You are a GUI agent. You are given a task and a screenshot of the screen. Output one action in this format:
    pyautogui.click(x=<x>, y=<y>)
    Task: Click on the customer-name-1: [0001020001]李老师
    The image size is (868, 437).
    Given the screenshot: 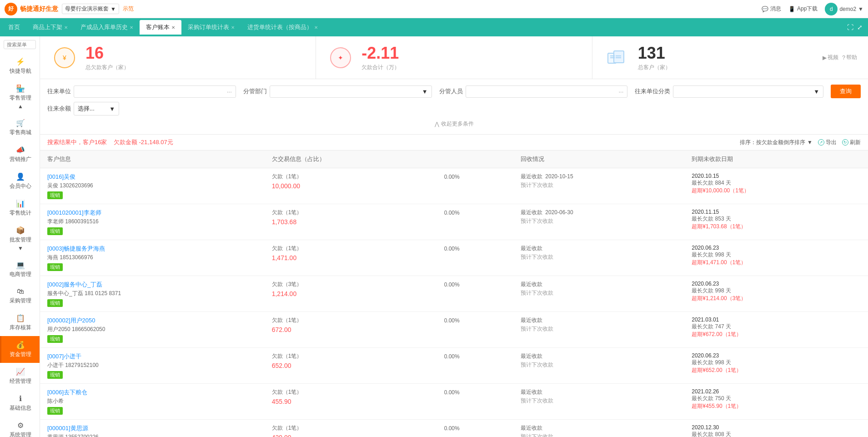 What is the action you would take?
    pyautogui.click(x=152, y=213)
    